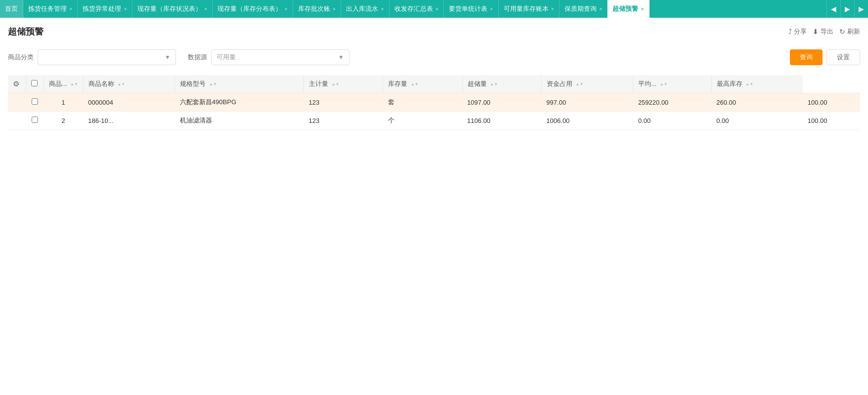 The image size is (868, 395). Describe the element at coordinates (664, 84) in the screenshot. I see `sort-avg-icon: ▲▼` at that location.